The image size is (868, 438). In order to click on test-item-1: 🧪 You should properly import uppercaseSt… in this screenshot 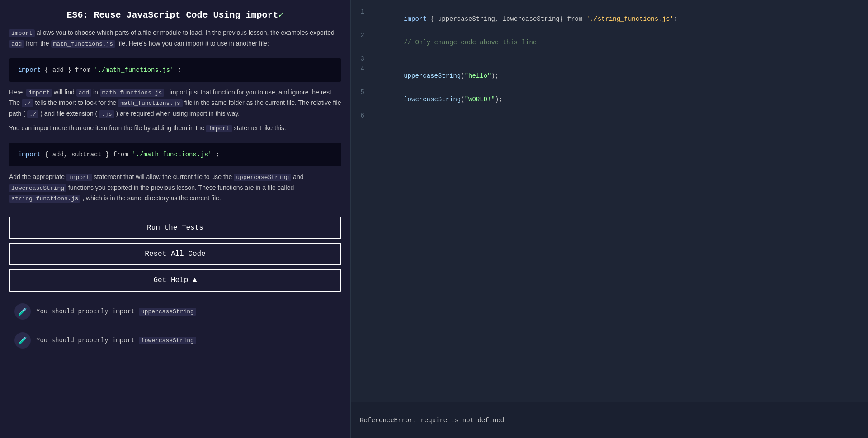, I will do `click(175, 311)`.